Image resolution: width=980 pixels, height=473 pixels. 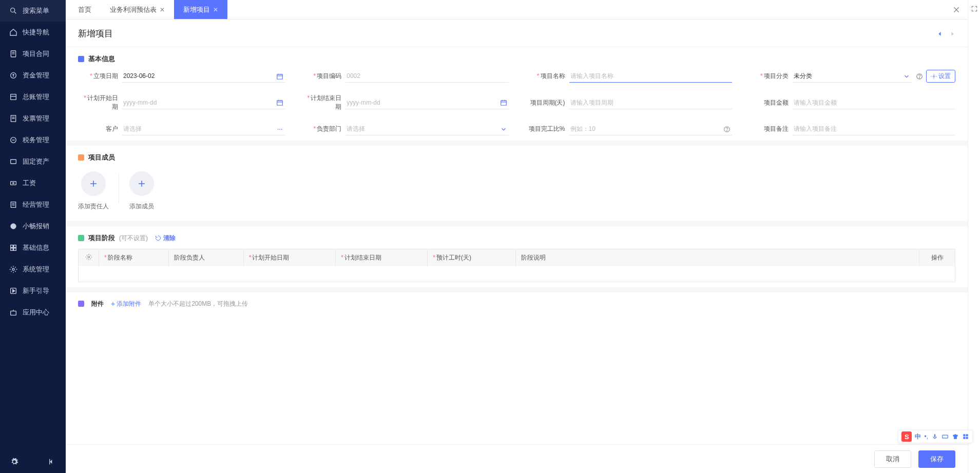 I want to click on add-owner-button, so click(x=93, y=184).